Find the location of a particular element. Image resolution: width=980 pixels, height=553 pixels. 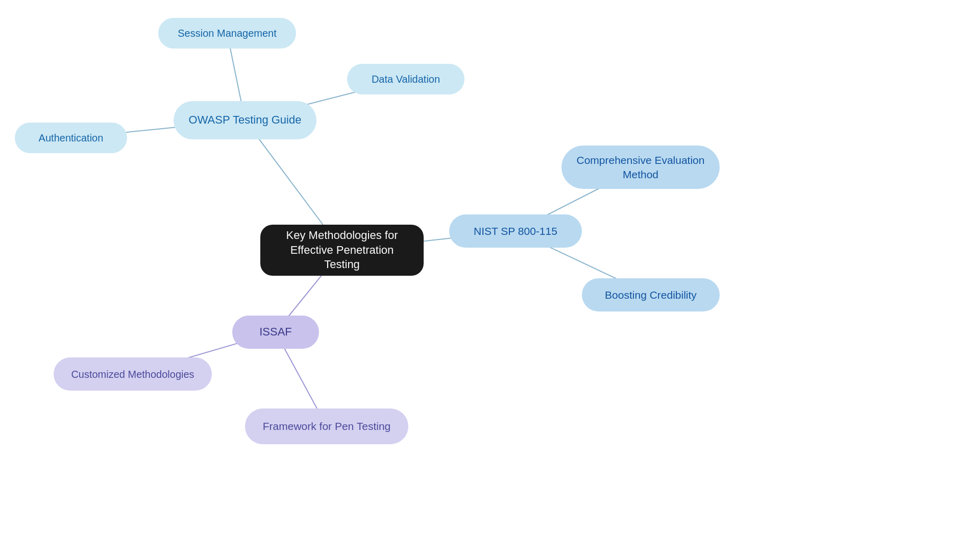

authentication-node: Authentication is located at coordinates (71, 138).